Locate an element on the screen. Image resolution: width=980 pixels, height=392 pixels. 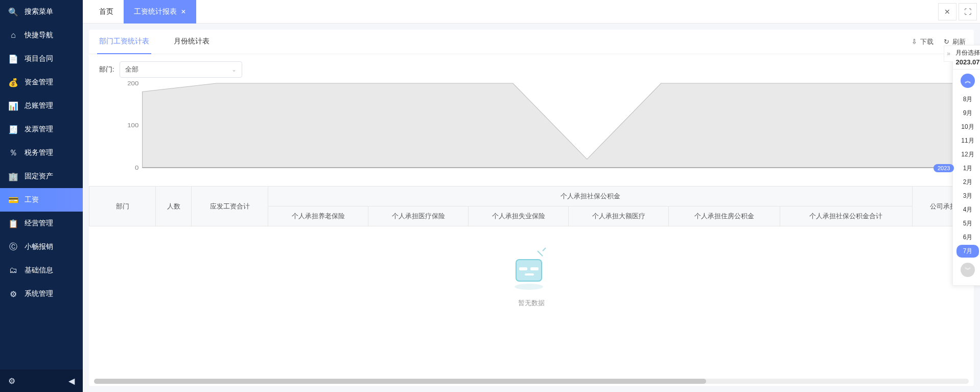
month-option-0: 8月 is located at coordinates (968, 99).